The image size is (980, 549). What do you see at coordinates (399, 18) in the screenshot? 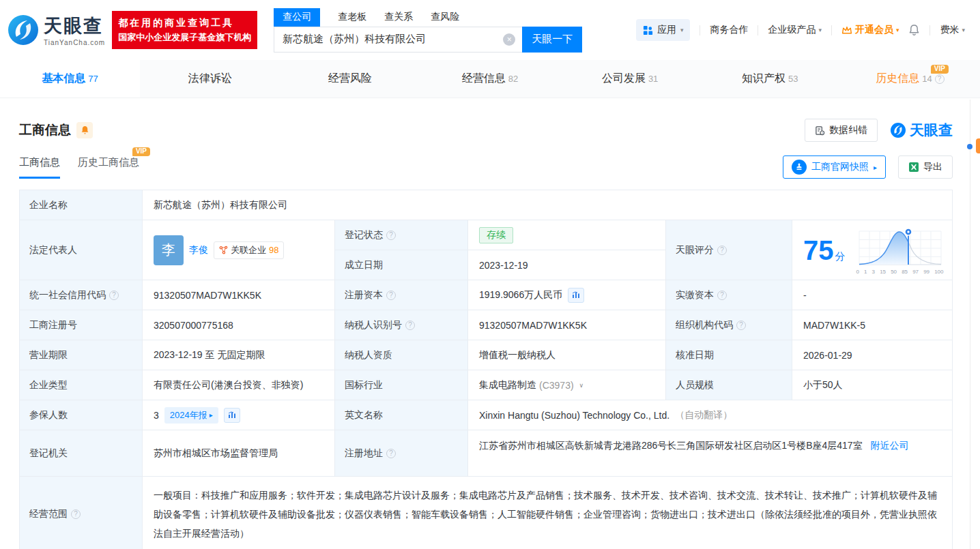
I see `search-tab-relation: 查关系` at bounding box center [399, 18].